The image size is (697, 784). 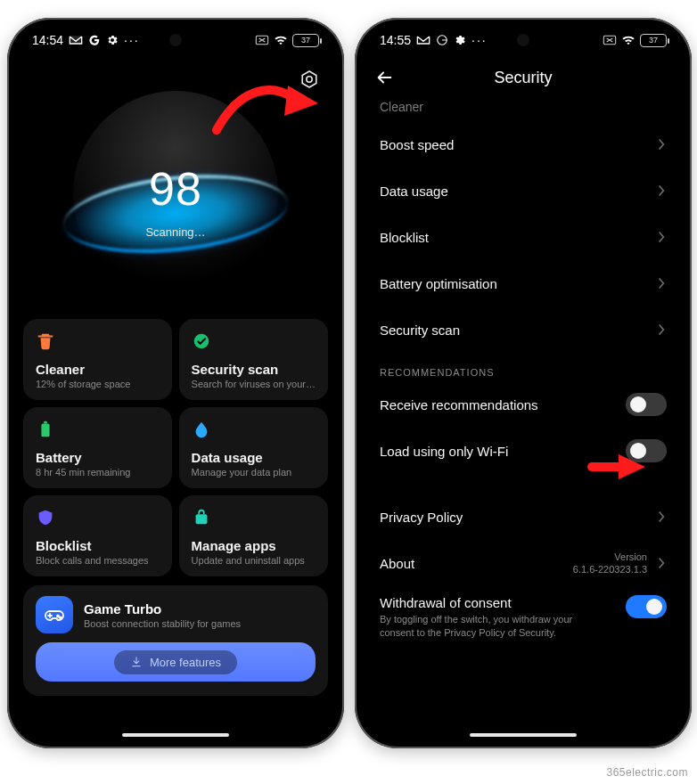 What do you see at coordinates (98, 360) in the screenshot?
I see `tile-cleaner: Cleaner12% of storage space` at bounding box center [98, 360].